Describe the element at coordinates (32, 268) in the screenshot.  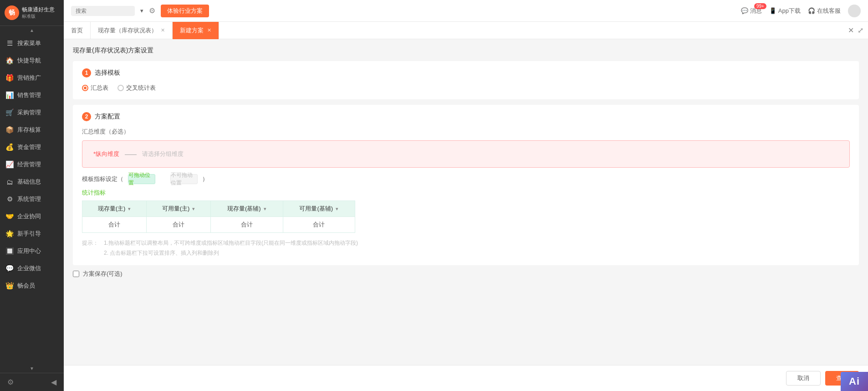
I see `sidebar-item-wechat: 💬 企业微信` at that location.